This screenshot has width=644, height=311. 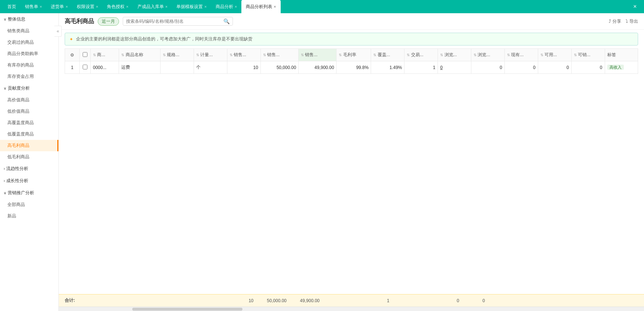 I want to click on footer-values: 10 50,000.00 49,900.00 1 0 0, so click(x=373, y=301).